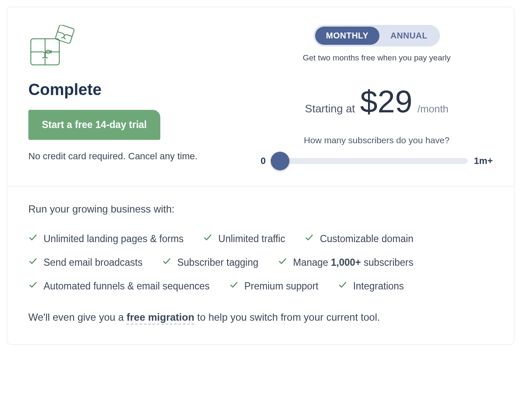 The width and height of the screenshot is (522, 420). I want to click on slider-max-label: 1m+, so click(483, 161).